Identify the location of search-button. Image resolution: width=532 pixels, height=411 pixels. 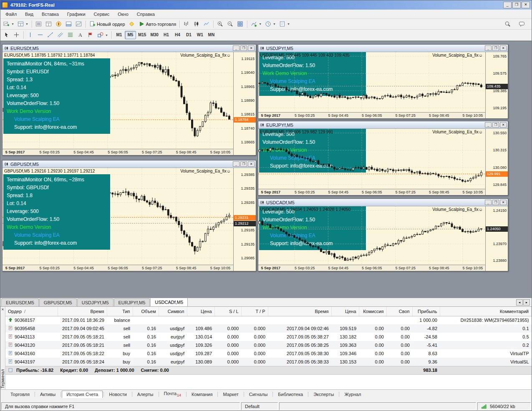
(508, 24).